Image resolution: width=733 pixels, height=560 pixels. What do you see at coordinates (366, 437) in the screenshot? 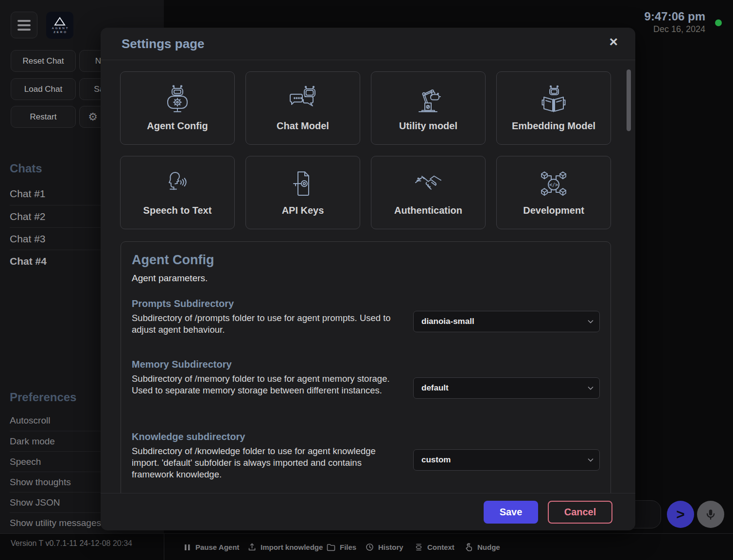
I see `field-label: Knowledge subdirectory` at bounding box center [366, 437].